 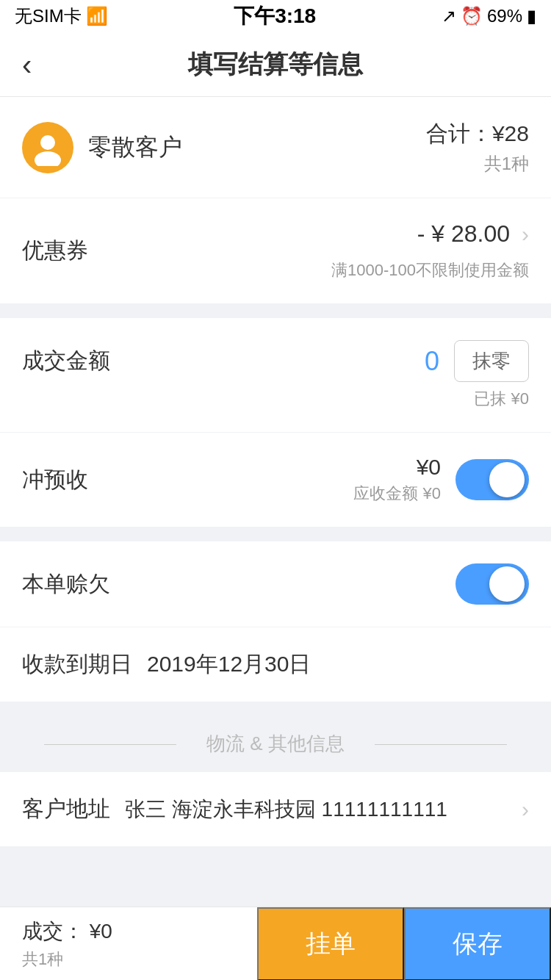 I want to click on customer-section: 零散客户 合计：¥28 共1种, so click(x=276, y=147).